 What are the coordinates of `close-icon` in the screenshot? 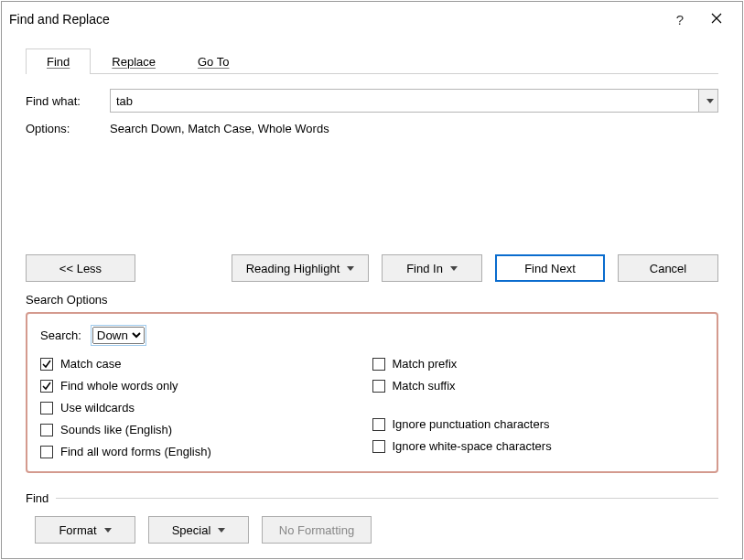 It's located at (717, 20).